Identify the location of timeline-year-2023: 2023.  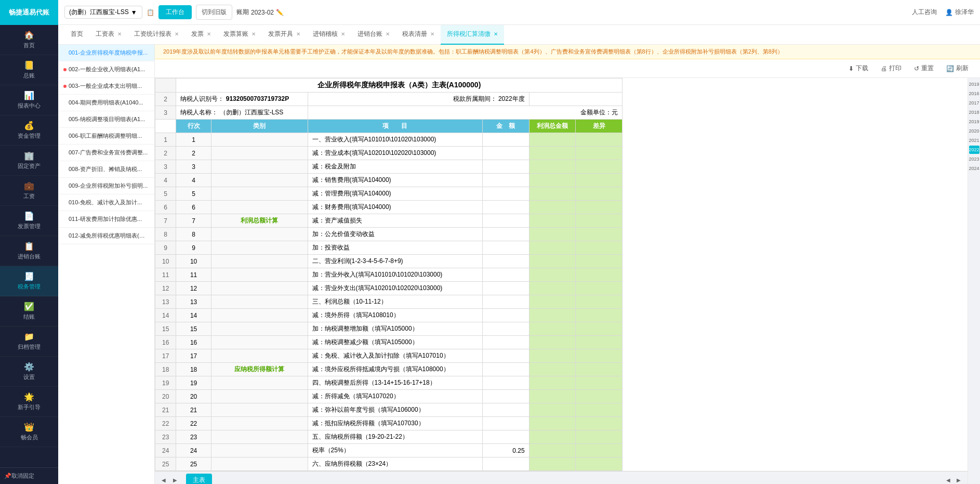
(974, 159).